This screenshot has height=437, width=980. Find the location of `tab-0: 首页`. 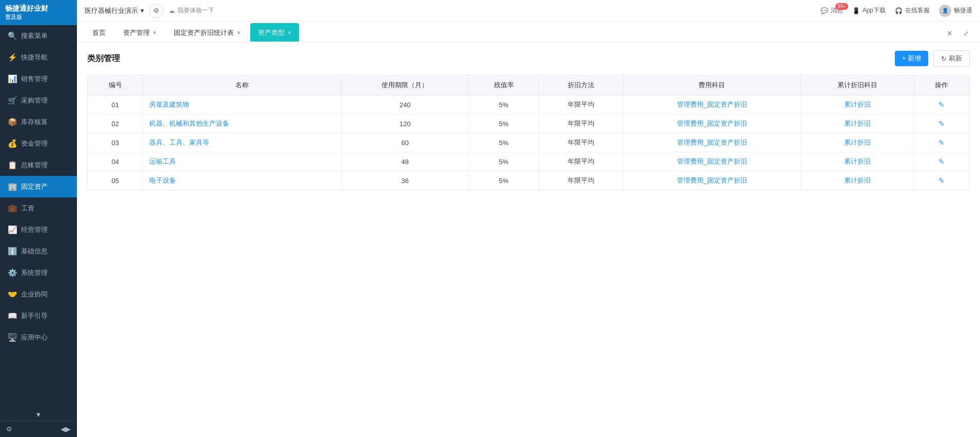

tab-0: 首页 is located at coordinates (99, 32).